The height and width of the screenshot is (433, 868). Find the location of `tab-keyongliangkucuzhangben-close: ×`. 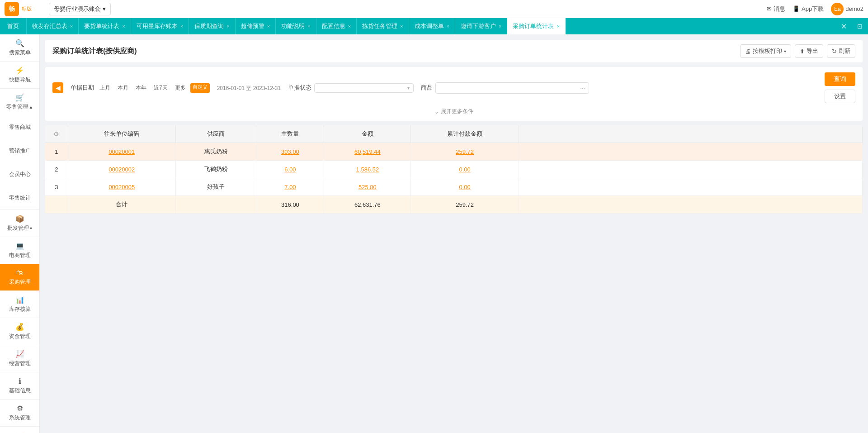

tab-keyongliangkucuzhangben-close: × is located at coordinates (182, 26).